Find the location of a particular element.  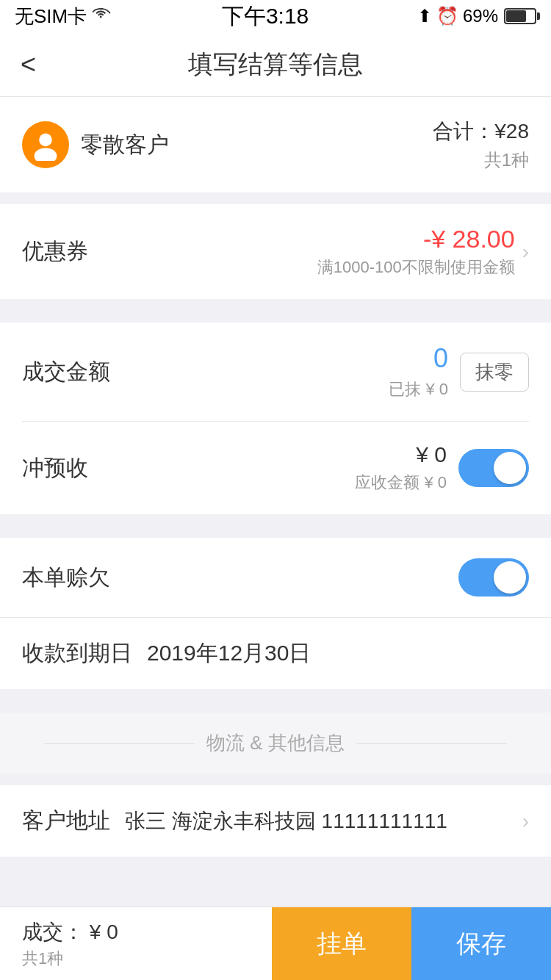

coupon-row: 优惠券 -¥ 28.00 满1000-100不限制使用金额 › is located at coordinates (276, 251).